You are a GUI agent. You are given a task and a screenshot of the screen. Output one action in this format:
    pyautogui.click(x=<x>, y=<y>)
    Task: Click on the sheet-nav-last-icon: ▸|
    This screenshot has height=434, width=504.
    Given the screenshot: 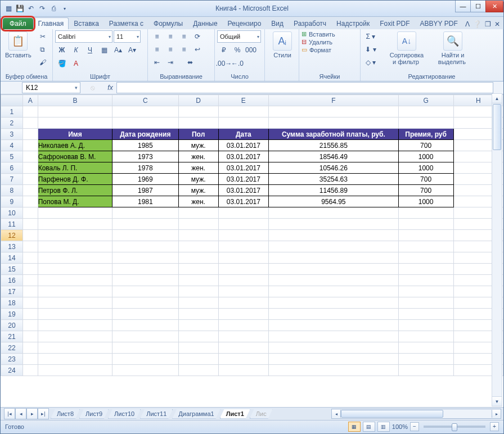 What is the action you would take?
    pyautogui.click(x=43, y=414)
    